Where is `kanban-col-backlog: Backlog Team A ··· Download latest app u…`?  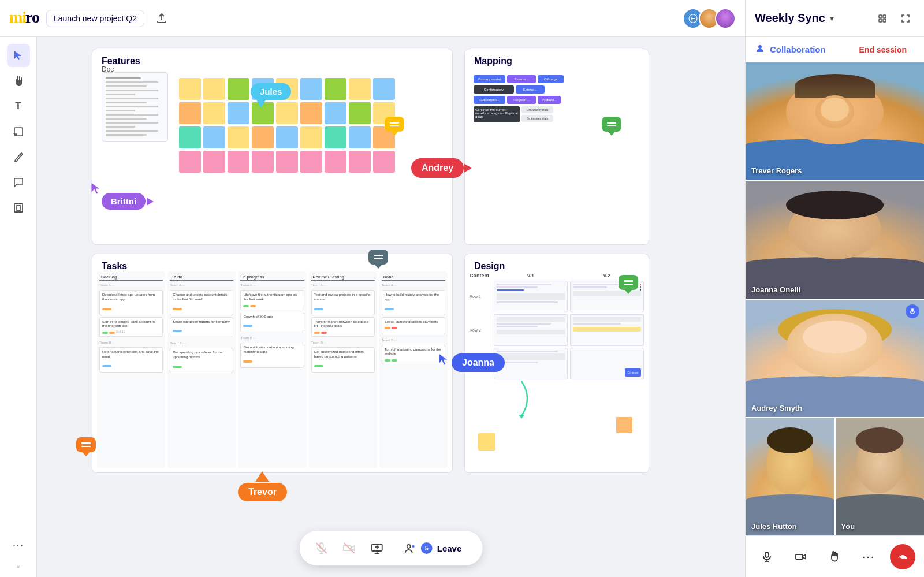 kanban-col-backlog: Backlog Team A ··· Download latest app u… is located at coordinates (131, 370).